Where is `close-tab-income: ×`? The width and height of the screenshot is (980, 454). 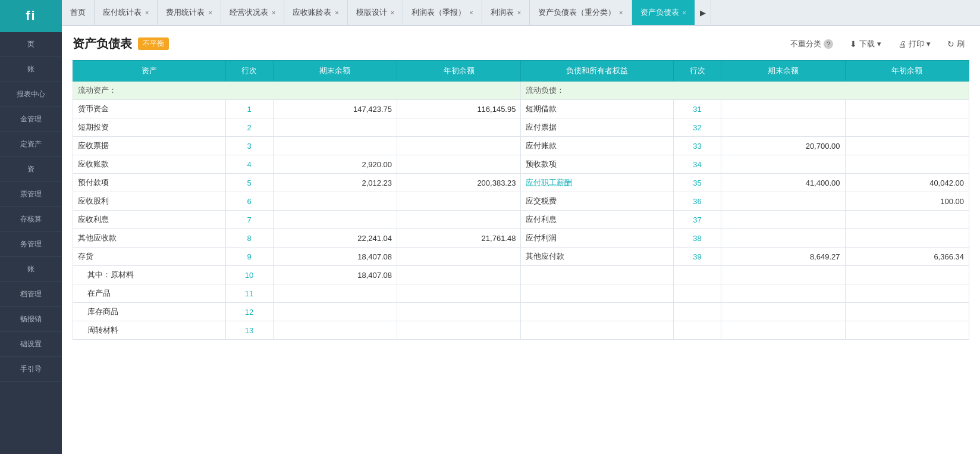 close-tab-income: × is located at coordinates (519, 12).